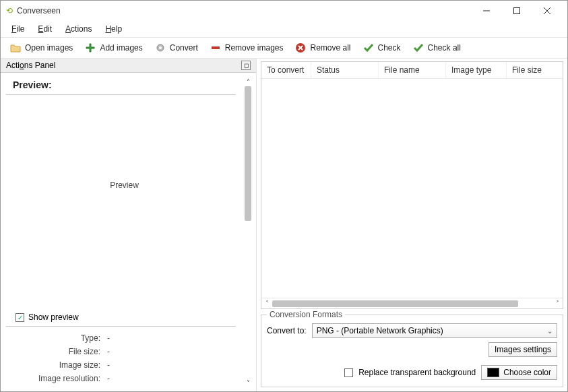 Image resolution: width=568 pixels, height=392 pixels. What do you see at coordinates (369, 48) in the screenshot?
I see `check-icon` at bounding box center [369, 48].